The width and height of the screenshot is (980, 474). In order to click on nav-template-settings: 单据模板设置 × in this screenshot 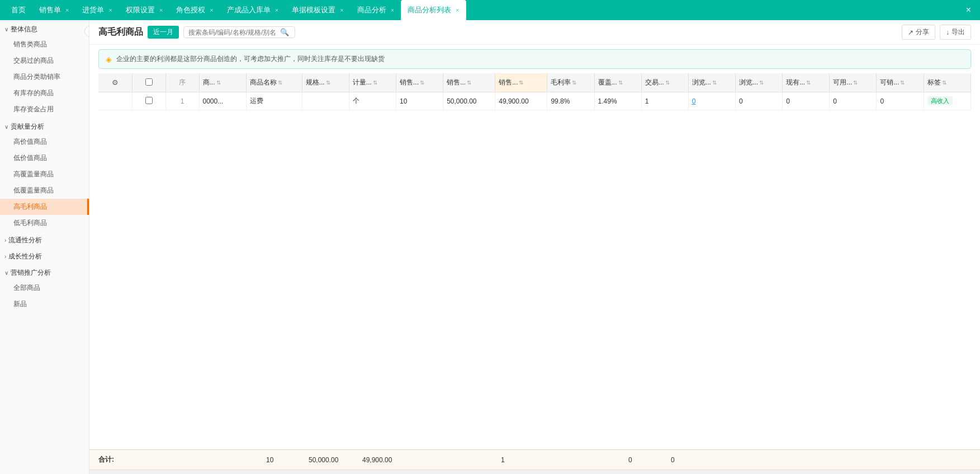, I will do `click(318, 10)`.